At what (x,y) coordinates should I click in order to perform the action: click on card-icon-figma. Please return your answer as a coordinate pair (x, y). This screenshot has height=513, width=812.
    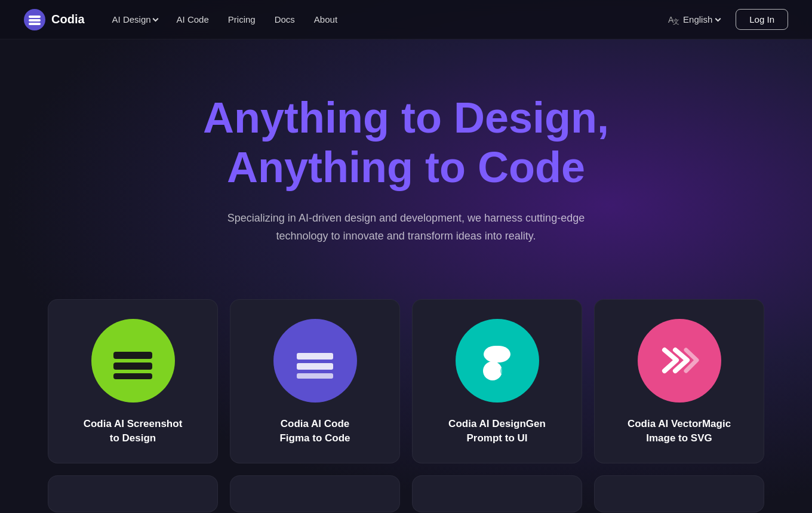
    Looking at the image, I should click on (315, 361).